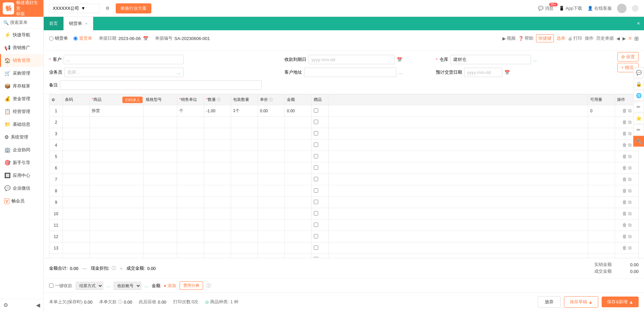  Describe the element at coordinates (218, 111) in the screenshot. I see `row-qty-1: -1.00` at that location.